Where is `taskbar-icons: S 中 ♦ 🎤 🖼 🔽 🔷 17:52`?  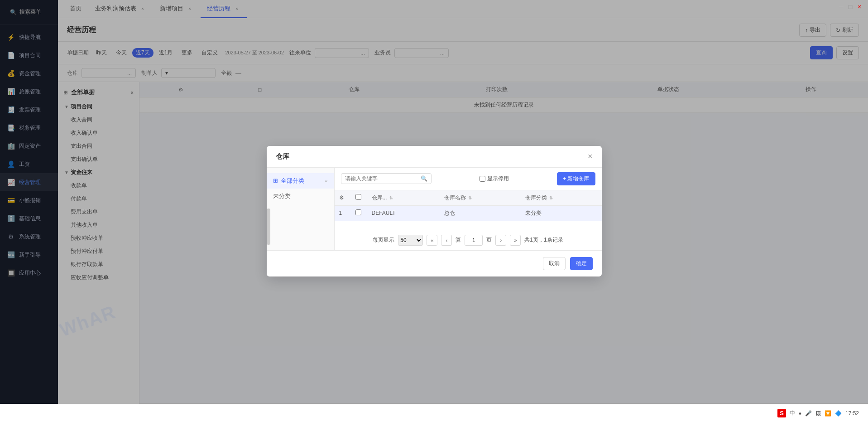
taskbar-icons: S 中 ♦ 🎤 🖼 🔽 🔷 17:52 is located at coordinates (818, 413).